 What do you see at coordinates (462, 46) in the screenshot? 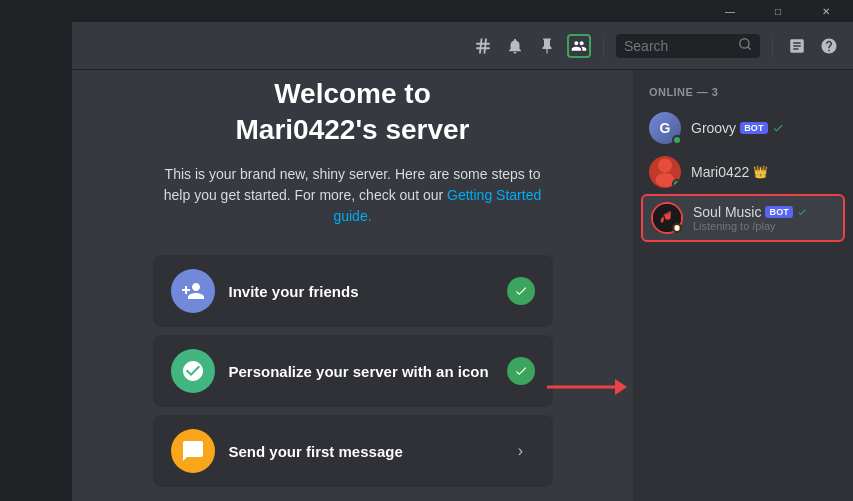
I see `toolbar: Search` at bounding box center [462, 46].